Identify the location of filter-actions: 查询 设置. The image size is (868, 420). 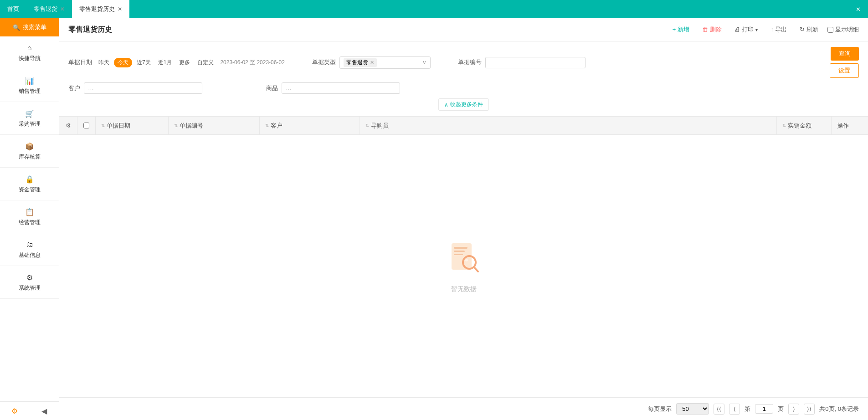
(844, 62).